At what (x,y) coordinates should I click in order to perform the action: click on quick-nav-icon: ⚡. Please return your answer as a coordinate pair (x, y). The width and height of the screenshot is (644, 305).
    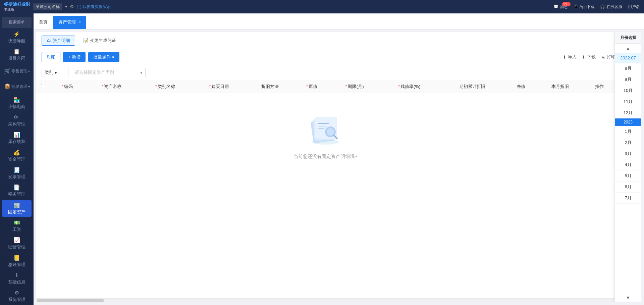
    Looking at the image, I should click on (17, 34).